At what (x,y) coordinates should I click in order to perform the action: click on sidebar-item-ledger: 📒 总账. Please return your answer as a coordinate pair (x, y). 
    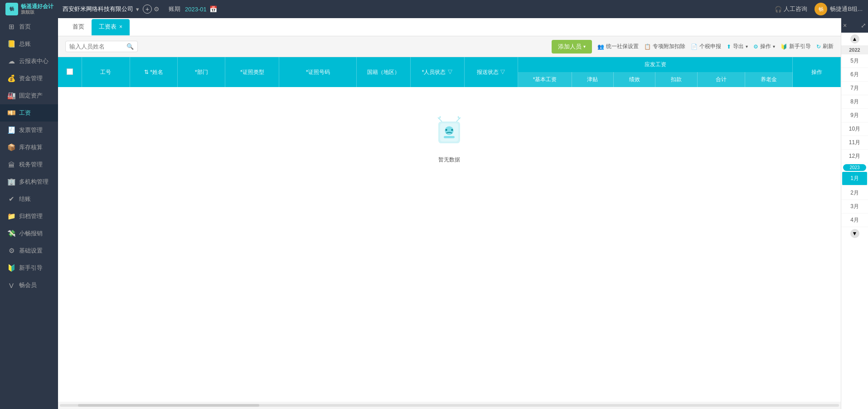
    Looking at the image, I should click on (29, 44).